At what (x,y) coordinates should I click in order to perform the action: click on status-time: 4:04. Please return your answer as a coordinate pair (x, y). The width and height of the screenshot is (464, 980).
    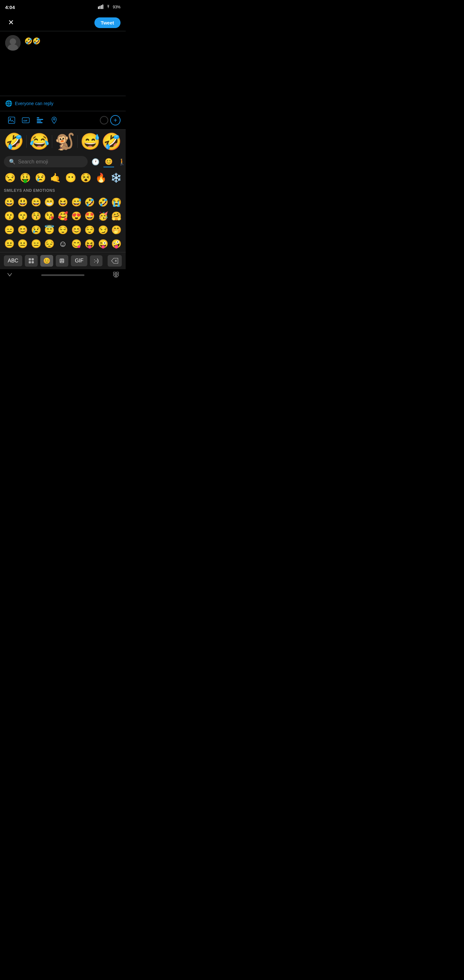
    Looking at the image, I should click on (10, 7).